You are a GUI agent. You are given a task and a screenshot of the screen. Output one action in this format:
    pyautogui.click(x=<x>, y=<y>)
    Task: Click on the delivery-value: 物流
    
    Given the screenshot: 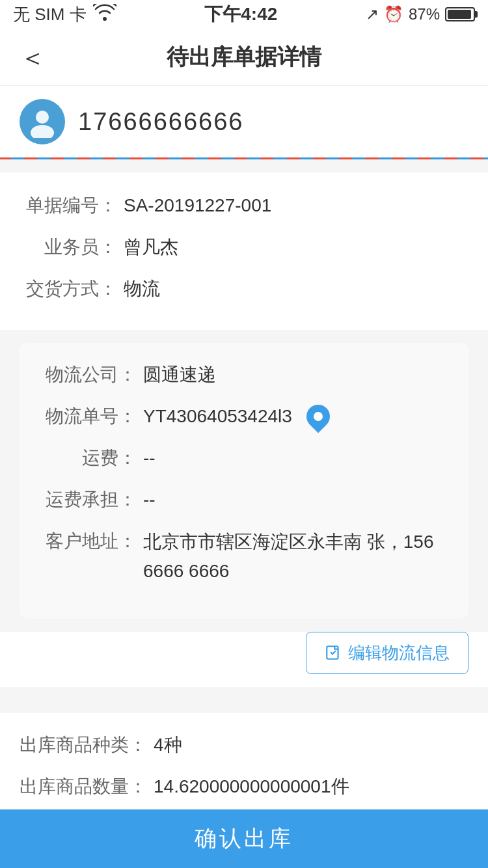 What is the action you would take?
    pyautogui.click(x=296, y=289)
    